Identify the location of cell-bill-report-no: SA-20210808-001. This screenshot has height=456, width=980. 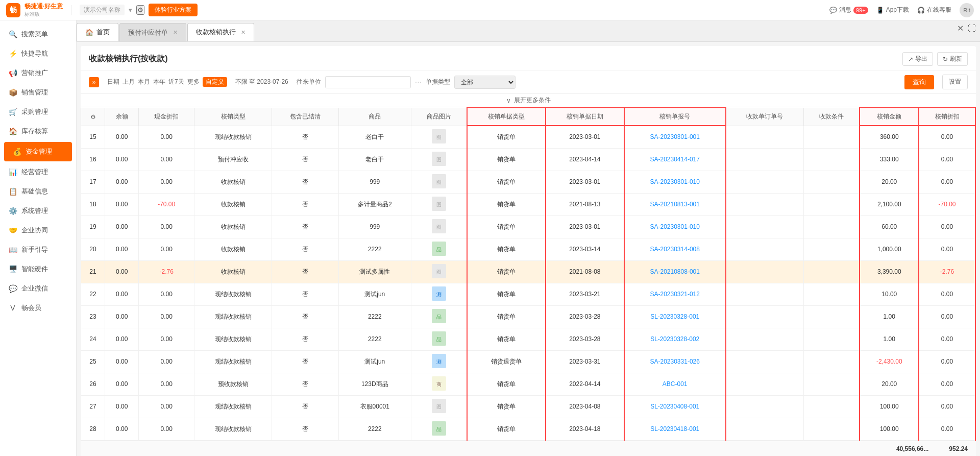
(675, 272).